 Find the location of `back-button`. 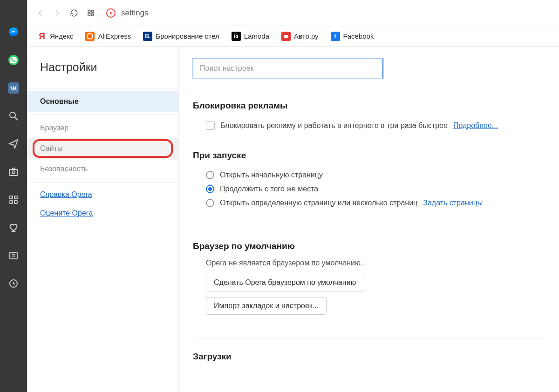

back-button is located at coordinates (41, 13).